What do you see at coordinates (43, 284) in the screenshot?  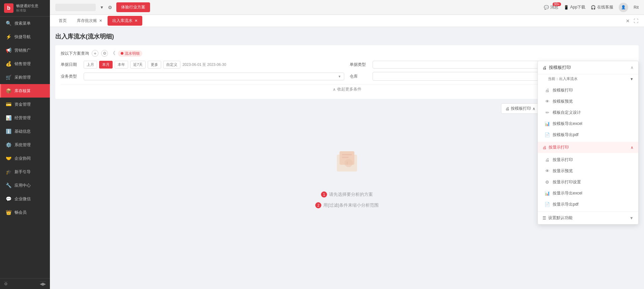 I see `sidebar-collapse-btn: ◀▶` at bounding box center [43, 284].